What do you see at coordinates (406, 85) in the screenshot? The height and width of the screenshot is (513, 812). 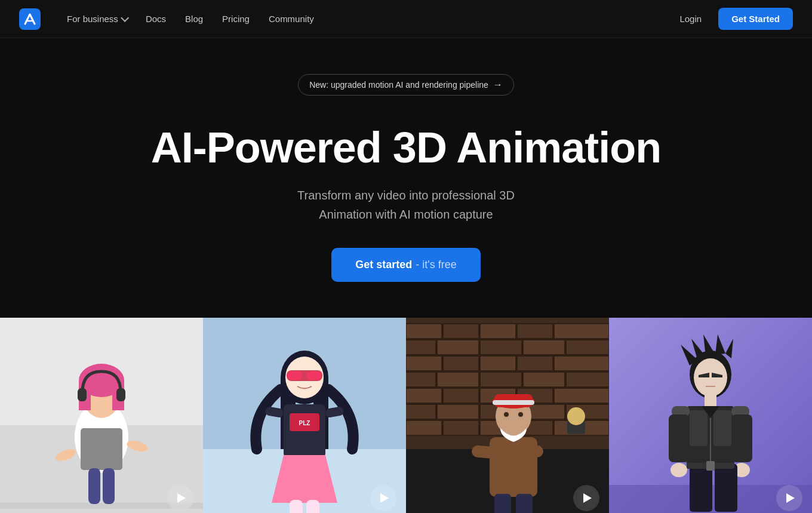 I see `announcement-pill: New: upgraded motion AI and rendering pi…` at bounding box center [406, 85].